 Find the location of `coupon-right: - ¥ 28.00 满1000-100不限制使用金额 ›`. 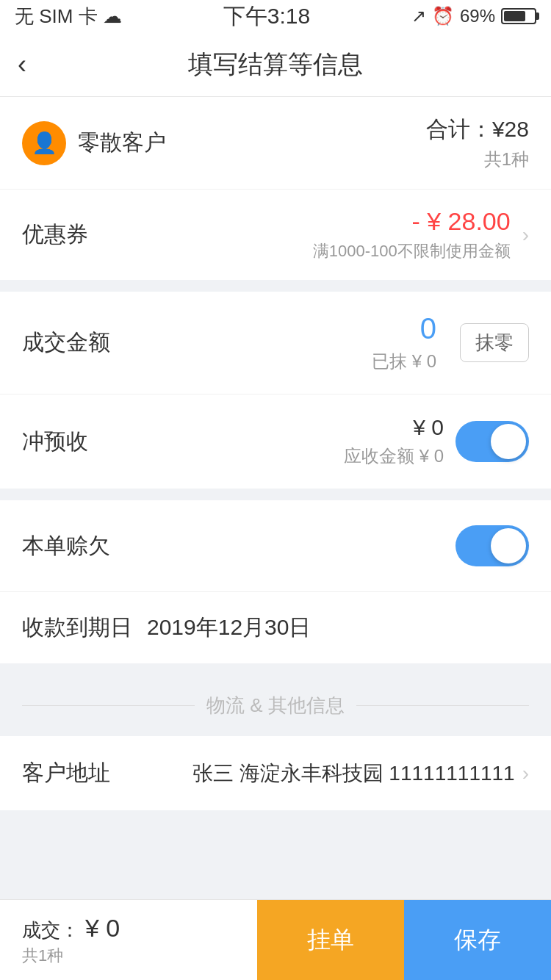

coupon-right: - ¥ 28.00 满1000-100不限制使用金额 › is located at coordinates (421, 235).